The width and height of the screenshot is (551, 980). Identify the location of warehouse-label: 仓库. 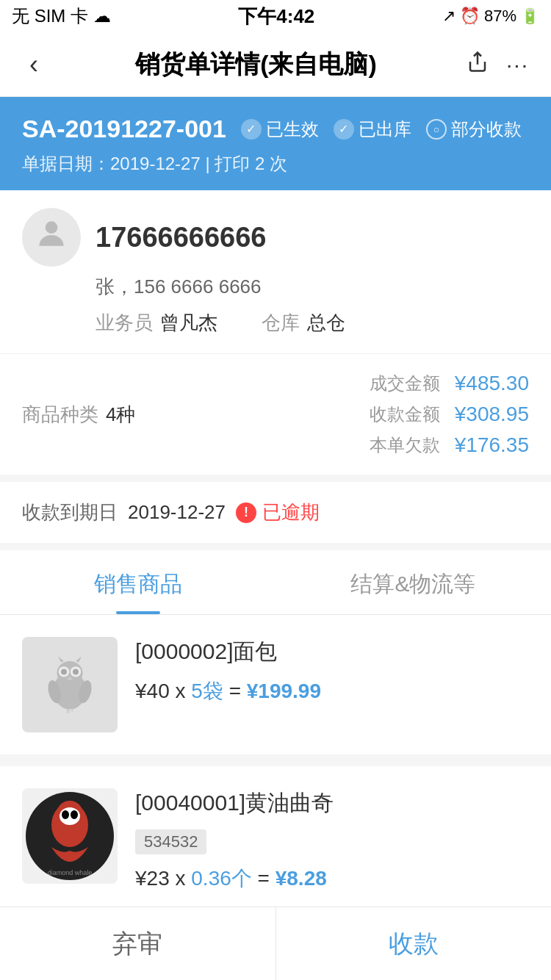
(281, 323).